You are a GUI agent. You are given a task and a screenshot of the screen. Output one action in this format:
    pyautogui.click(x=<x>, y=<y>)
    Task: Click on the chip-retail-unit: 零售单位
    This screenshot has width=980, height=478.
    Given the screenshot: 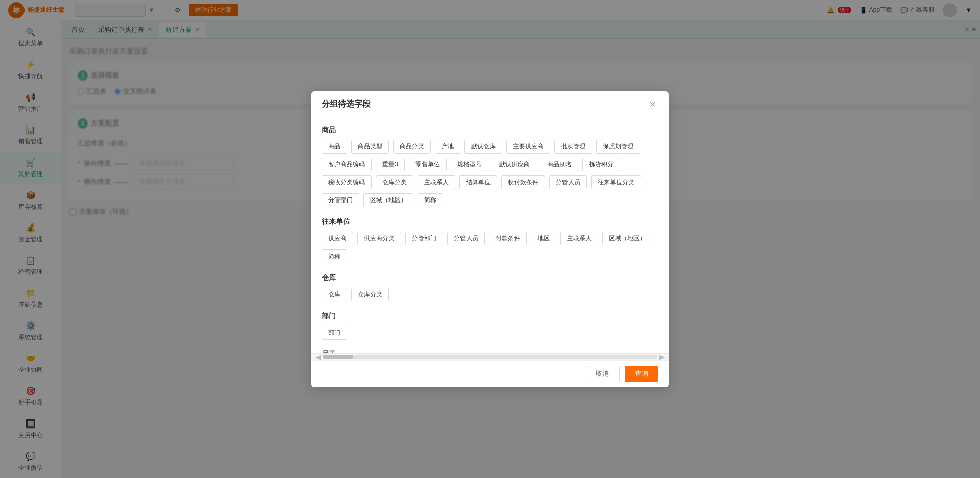 What is the action you would take?
    pyautogui.click(x=428, y=164)
    